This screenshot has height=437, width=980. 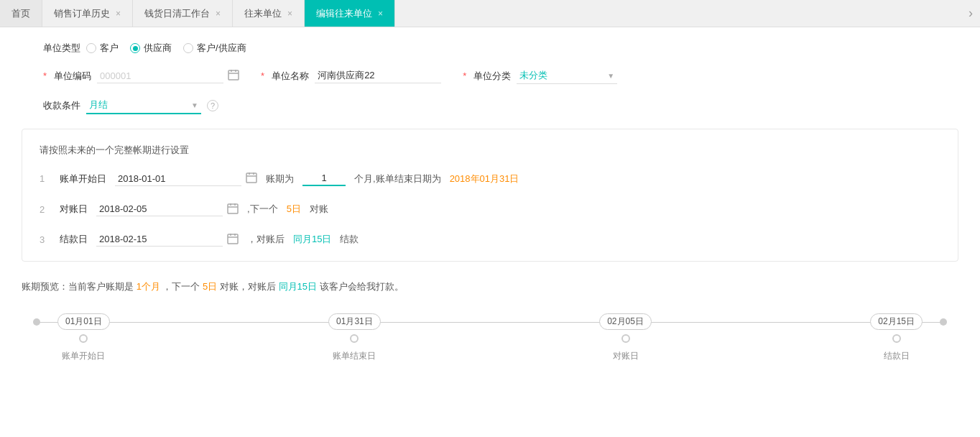 I want to click on unit-name-label: 单位名称, so click(x=290, y=76).